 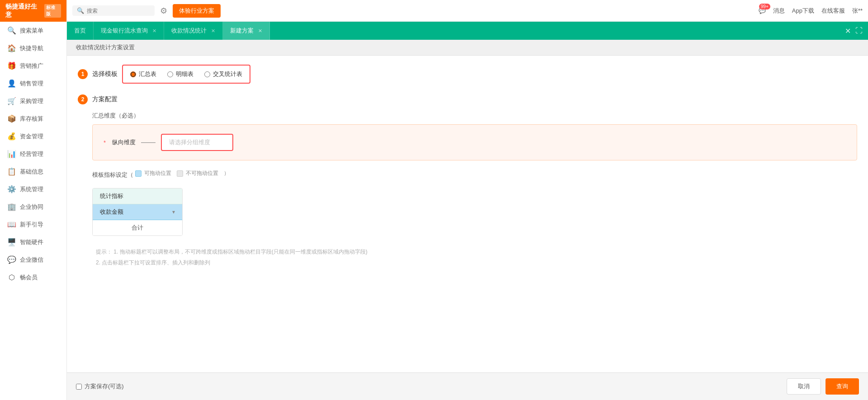 What do you see at coordinates (467, 31) in the screenshot?
I see `tabbar: 首页 现金银行流水查询 ✕ 收款情况统计 ✕ 新建方案 ✕ ✕ ⛶` at bounding box center [467, 31].